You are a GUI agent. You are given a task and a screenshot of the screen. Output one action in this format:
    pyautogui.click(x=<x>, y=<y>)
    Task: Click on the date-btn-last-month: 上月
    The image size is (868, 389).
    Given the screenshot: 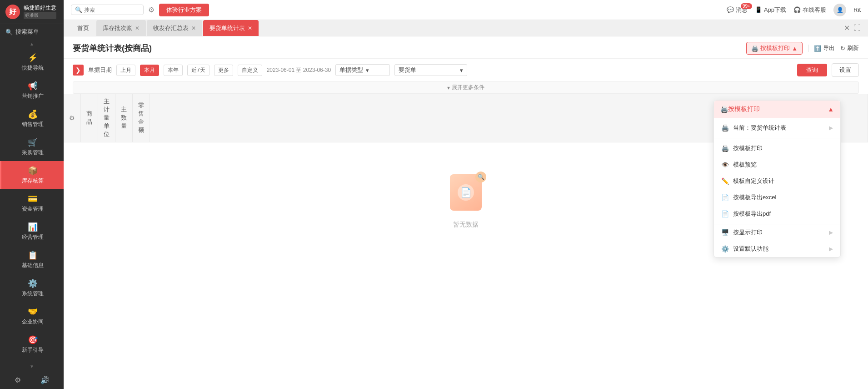 What is the action you would take?
    pyautogui.click(x=126, y=70)
    